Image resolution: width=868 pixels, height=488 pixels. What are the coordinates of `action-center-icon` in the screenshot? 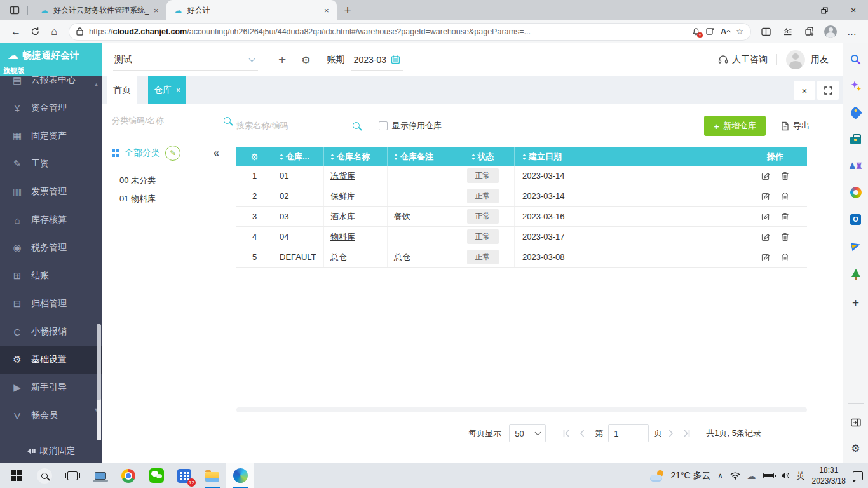 It's located at (858, 476).